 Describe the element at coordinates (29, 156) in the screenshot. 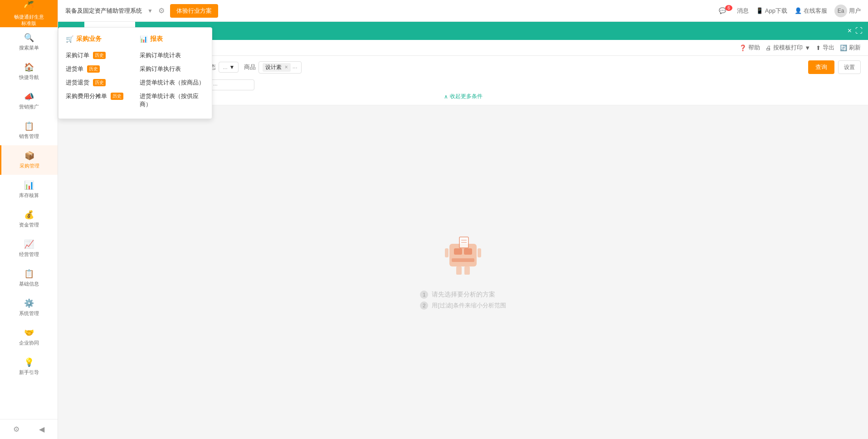

I see `purchase-icon: 📦` at that location.